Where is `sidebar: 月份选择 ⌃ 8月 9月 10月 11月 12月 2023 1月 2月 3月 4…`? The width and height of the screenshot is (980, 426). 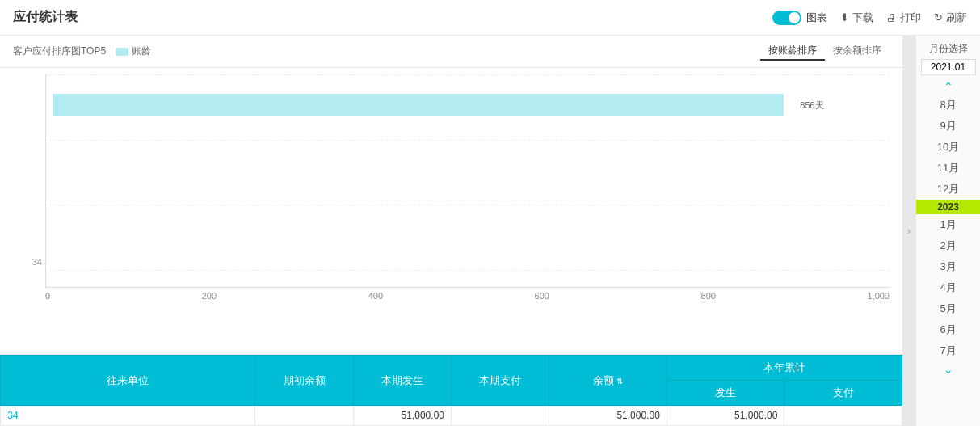 sidebar: 月份选择 ⌃ 8月 9月 10月 11月 12月 2023 1月 2月 3月 4… is located at coordinates (948, 231).